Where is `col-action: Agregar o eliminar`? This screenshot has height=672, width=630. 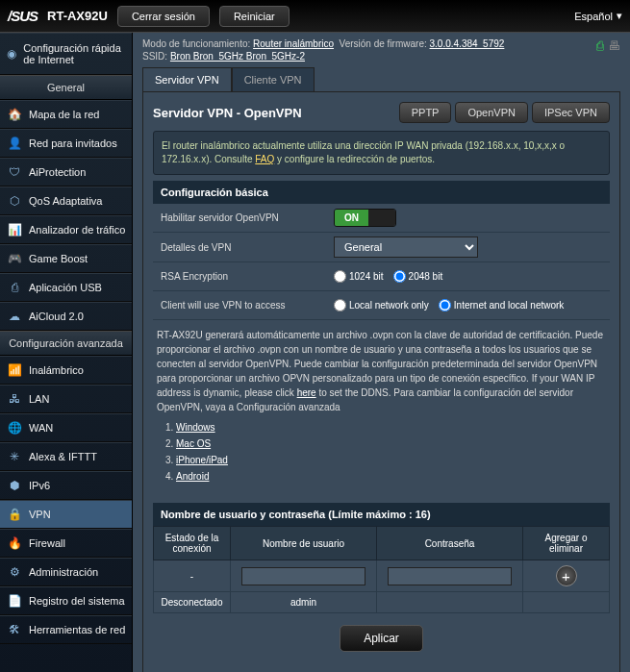
col-action: Agregar o eliminar is located at coordinates (567, 544).